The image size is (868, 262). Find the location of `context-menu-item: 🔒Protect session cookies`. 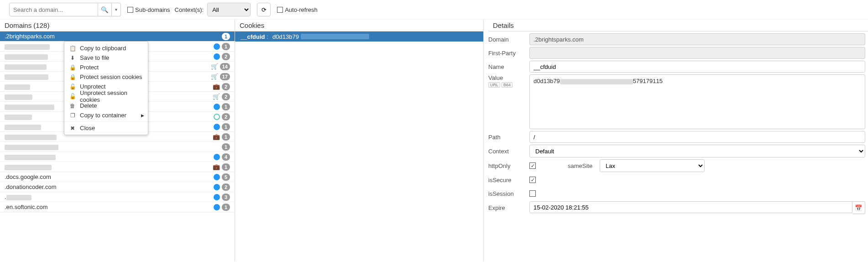

context-menu-item: 🔒Protect session cookies is located at coordinates (106, 77).